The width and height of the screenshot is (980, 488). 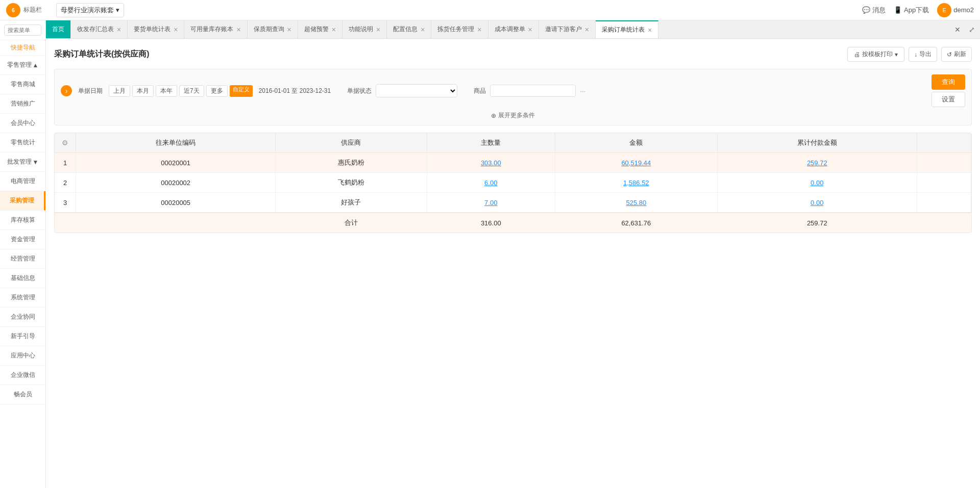 What do you see at coordinates (23, 278) in the screenshot?
I see `sidebar-item-label: 基础信息` at bounding box center [23, 278].